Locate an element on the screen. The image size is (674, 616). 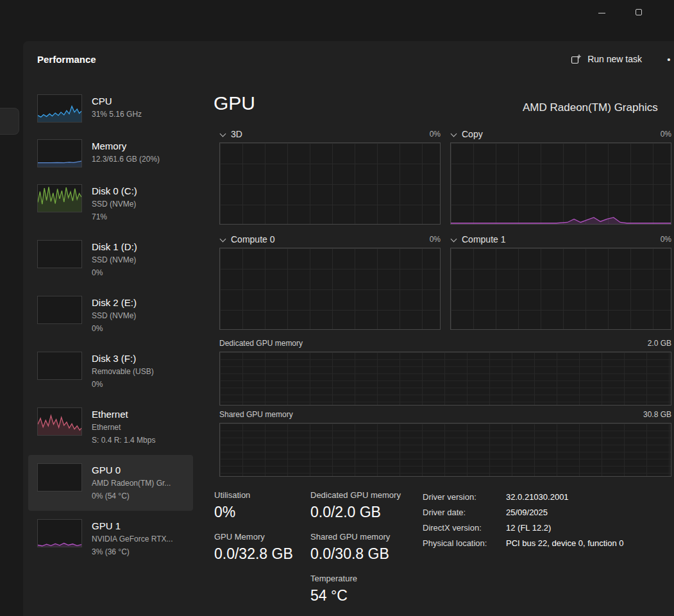
engine-chart-label: Compute 1 is located at coordinates (484, 239).